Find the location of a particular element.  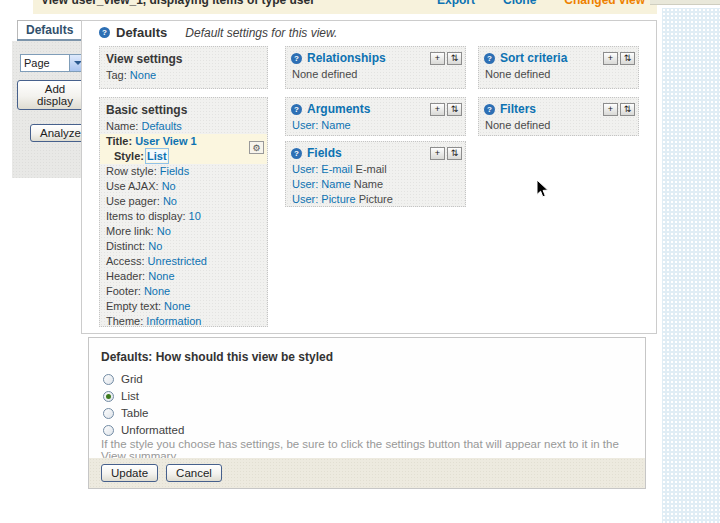

style-options: GridListTableUnformatted is located at coordinates (144, 405).